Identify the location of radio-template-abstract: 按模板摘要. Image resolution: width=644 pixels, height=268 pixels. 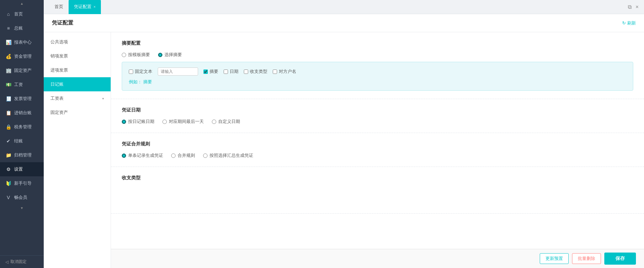
(136, 55).